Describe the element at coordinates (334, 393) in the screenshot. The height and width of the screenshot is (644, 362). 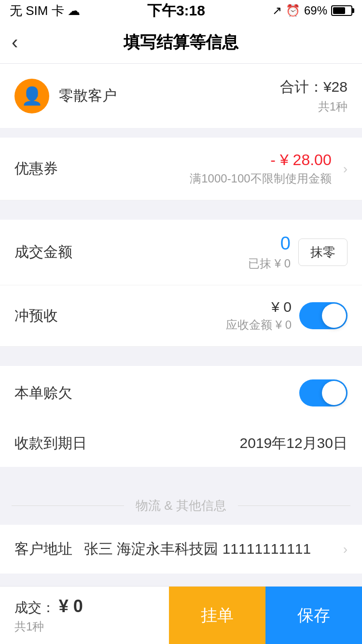
I see `credit-toggle-knob` at that location.